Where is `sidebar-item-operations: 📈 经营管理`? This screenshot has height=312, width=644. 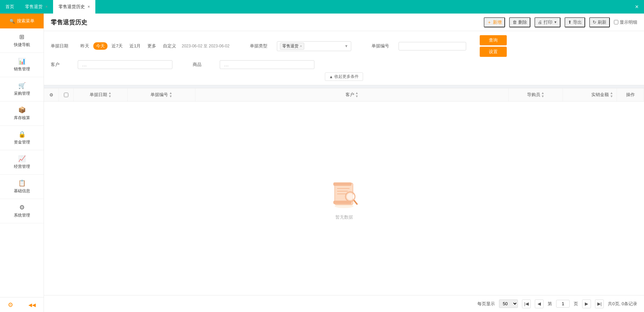
sidebar-item-operations: 📈 经营管理 is located at coordinates (22, 162).